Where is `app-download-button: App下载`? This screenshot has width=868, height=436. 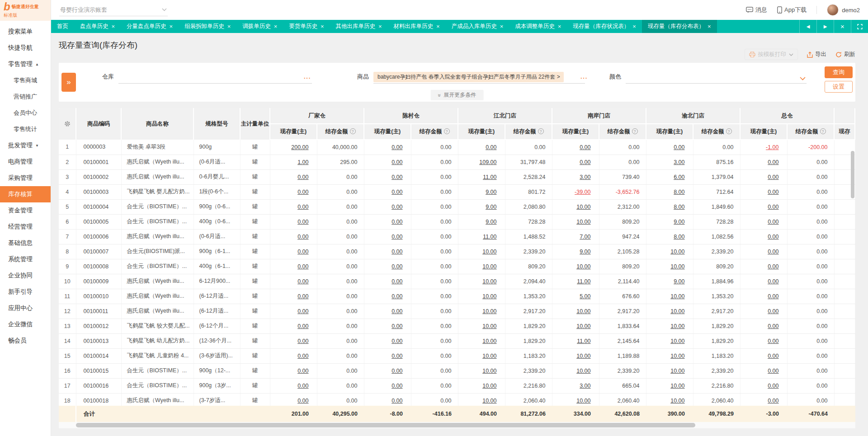 app-download-button: App下载 is located at coordinates (792, 10).